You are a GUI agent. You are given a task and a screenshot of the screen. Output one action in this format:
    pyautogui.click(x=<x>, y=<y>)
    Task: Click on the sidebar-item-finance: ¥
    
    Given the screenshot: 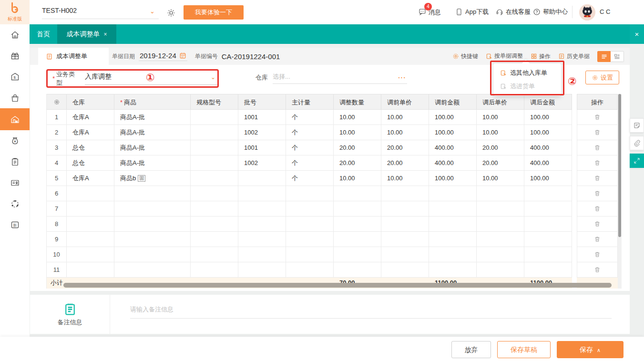 What is the action you would take?
    pyautogui.click(x=15, y=141)
    